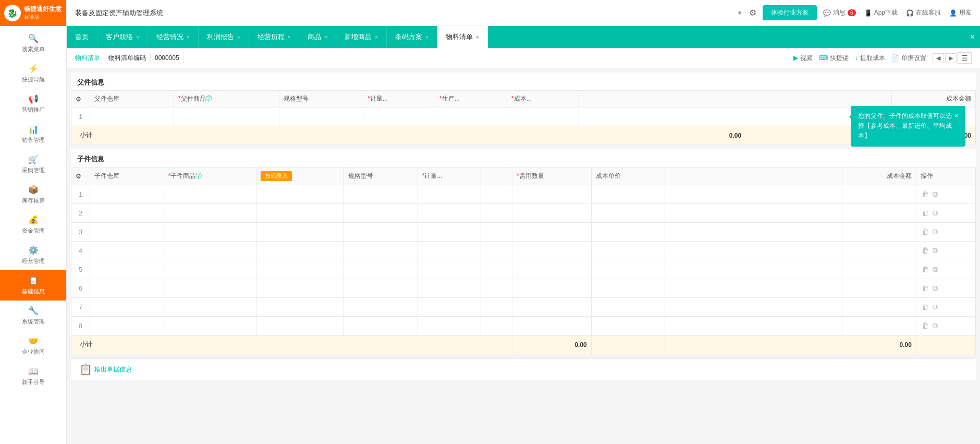 The image size is (980, 444). I want to click on copy-row-5-btn: ⧉, so click(935, 269).